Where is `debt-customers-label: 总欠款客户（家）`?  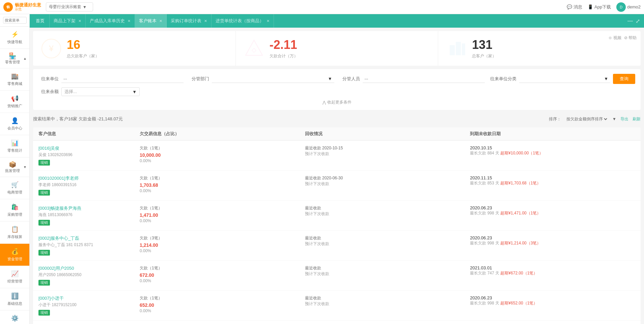
debt-customers-label: 总欠款客户（家） is located at coordinates (83, 56).